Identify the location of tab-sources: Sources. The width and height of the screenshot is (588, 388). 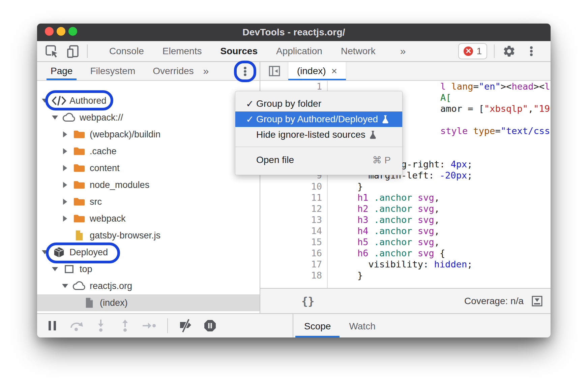
(239, 51).